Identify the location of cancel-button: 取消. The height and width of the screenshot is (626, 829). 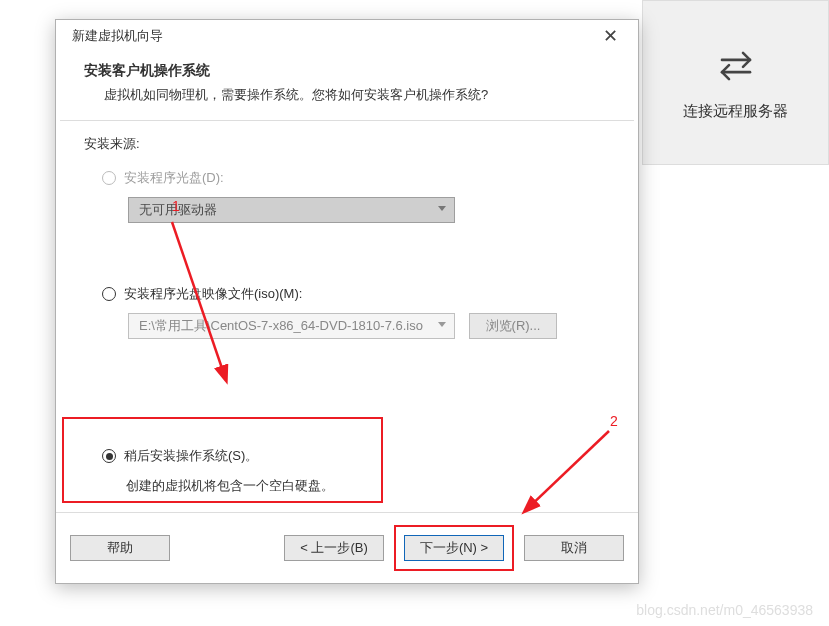
(574, 548).